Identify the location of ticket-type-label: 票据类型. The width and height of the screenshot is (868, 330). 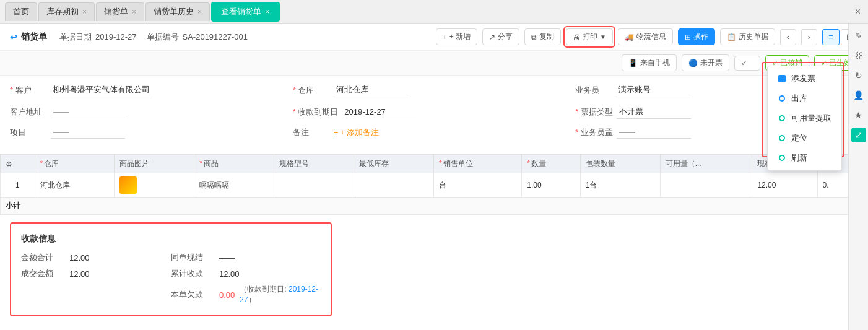
(594, 112).